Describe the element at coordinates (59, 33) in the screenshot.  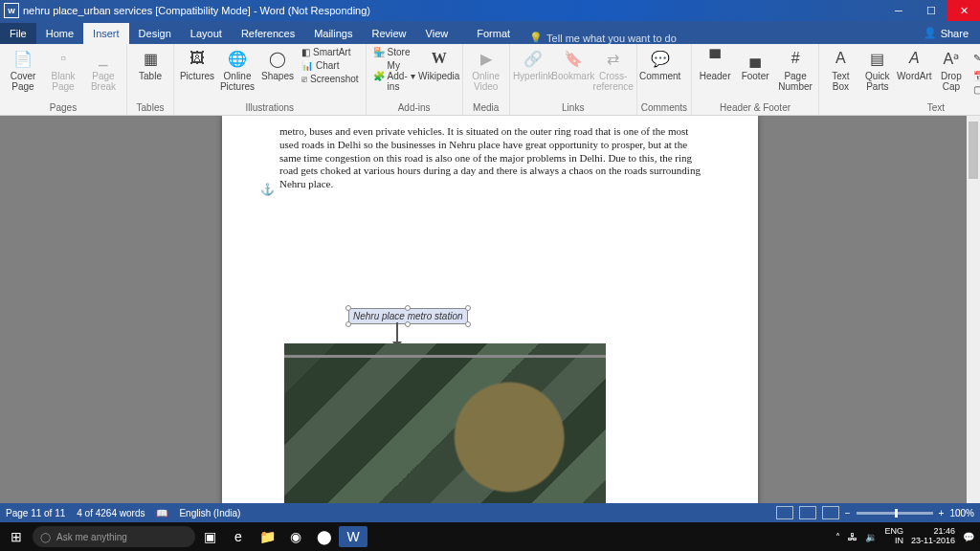
I see `tab-home: Home` at that location.